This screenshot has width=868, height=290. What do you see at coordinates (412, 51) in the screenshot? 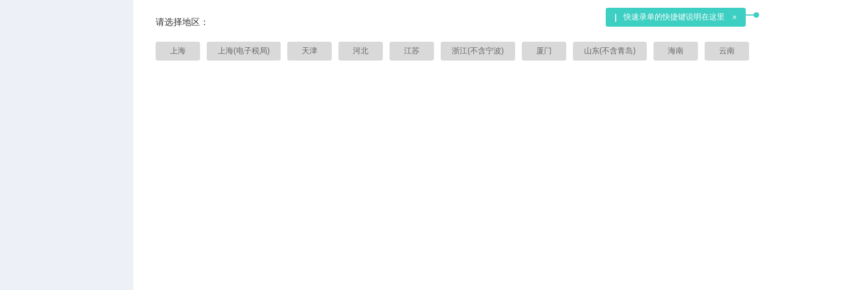
I see `region-btn-jiangsu: 江苏` at bounding box center [412, 51].